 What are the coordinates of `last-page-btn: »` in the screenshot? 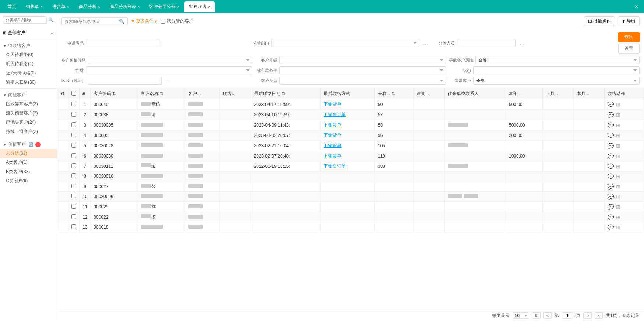 It's located at (599, 315).